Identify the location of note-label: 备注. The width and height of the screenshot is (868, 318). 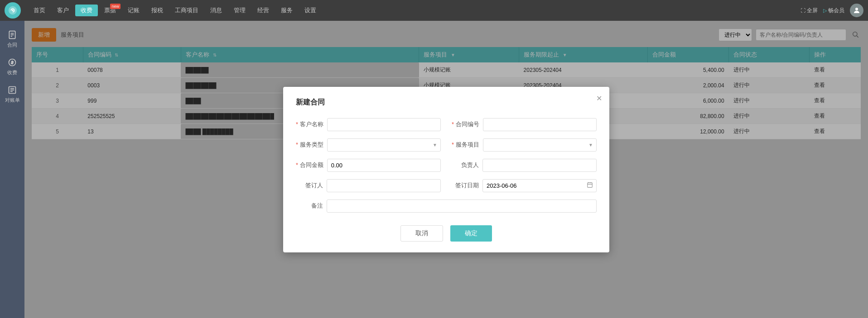
(309, 206).